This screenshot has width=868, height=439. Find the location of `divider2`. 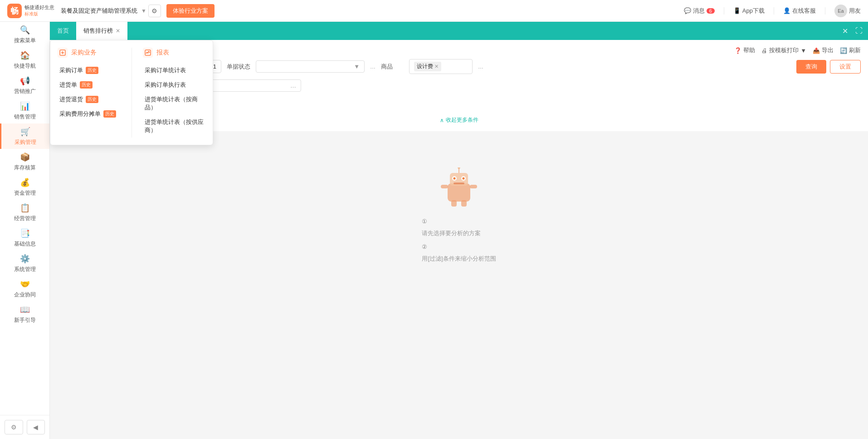

divider2 is located at coordinates (774, 11).